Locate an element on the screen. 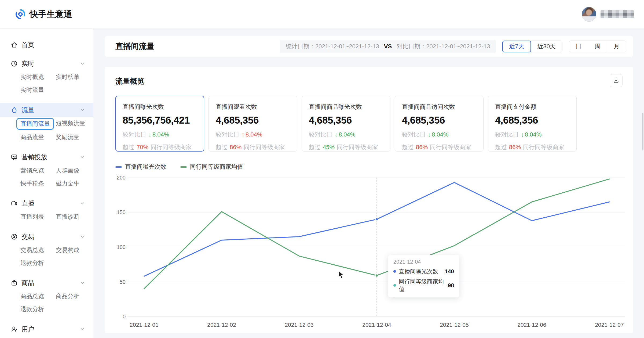  range-button-7d: 近7天 is located at coordinates (517, 46).